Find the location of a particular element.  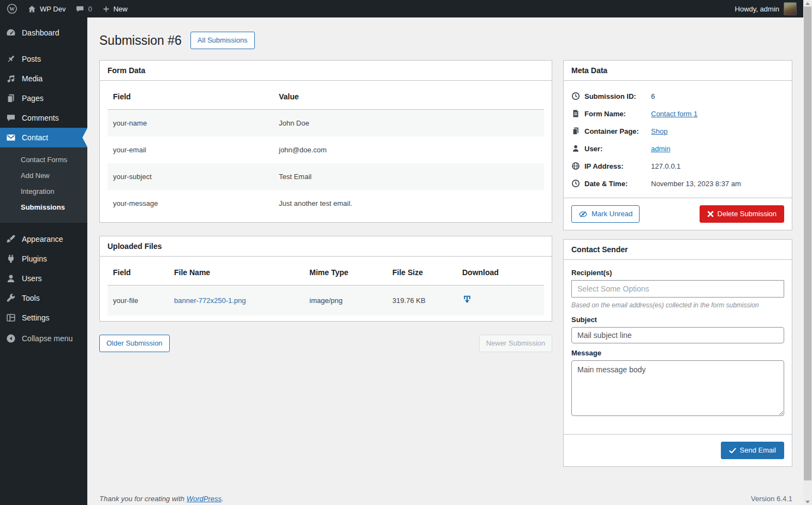

meta-label: IP Address: is located at coordinates (604, 166).